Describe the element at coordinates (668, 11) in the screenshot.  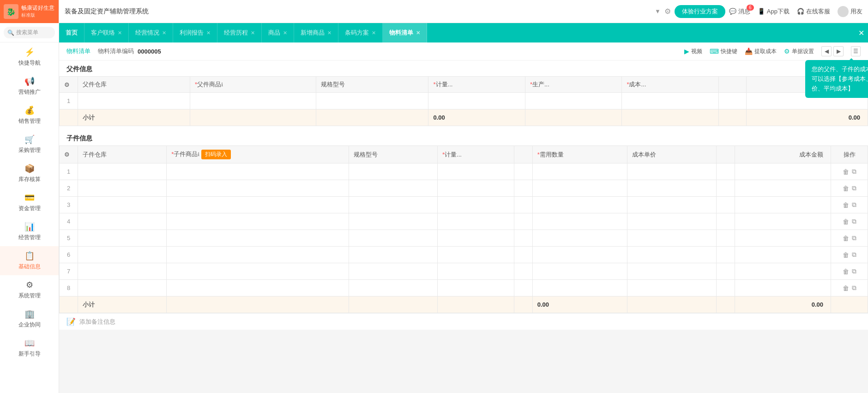
I see `settings-icon: ⚙` at that location.